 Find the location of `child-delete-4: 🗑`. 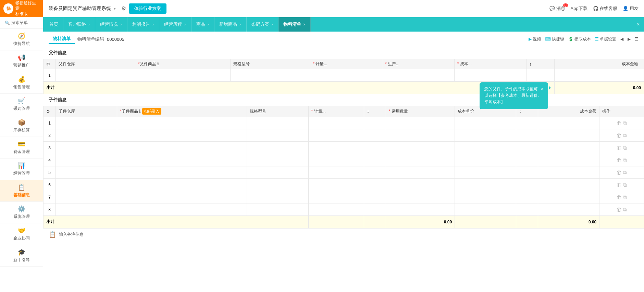

child-delete-4: 🗑 is located at coordinates (619, 160).